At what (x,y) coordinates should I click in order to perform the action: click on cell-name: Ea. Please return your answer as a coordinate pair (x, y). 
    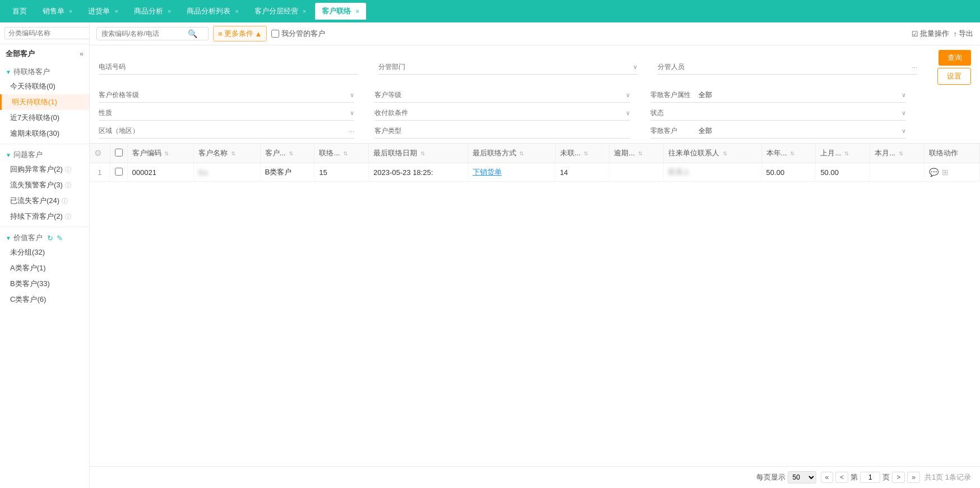
    Looking at the image, I should click on (228, 173).